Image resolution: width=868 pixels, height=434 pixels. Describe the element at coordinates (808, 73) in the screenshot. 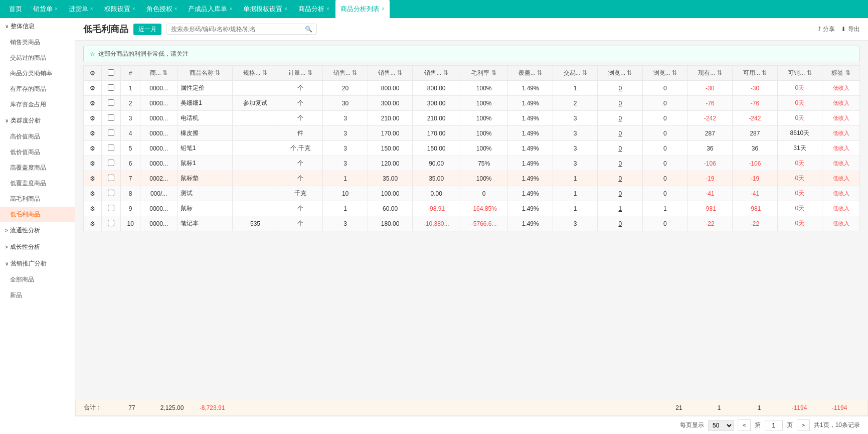

I see `sort-icon-sellable_days: ⇅` at that location.